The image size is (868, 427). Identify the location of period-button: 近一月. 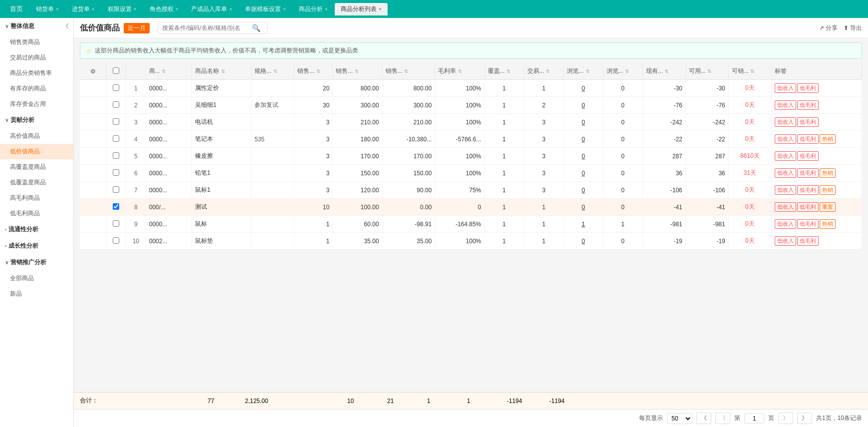
(137, 28).